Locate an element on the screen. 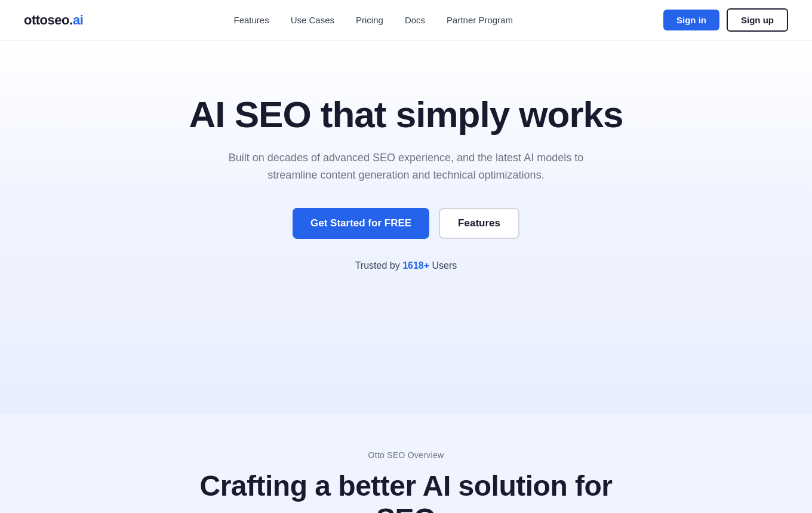 Image resolution: width=812 pixels, height=513 pixels. overview-label: Otto SEO Overview is located at coordinates (406, 455).